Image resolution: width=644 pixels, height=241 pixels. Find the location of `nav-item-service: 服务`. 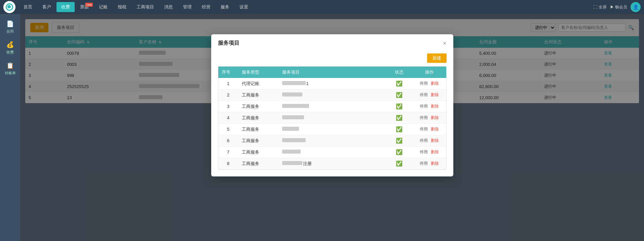

nav-item-service: 服务 is located at coordinates (225, 7).